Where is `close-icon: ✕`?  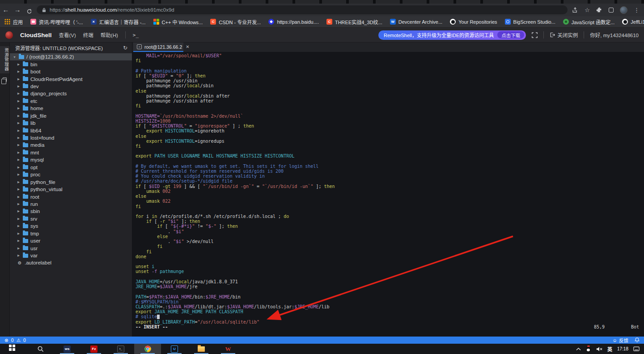
close-icon: ✕ is located at coordinates (187, 47).